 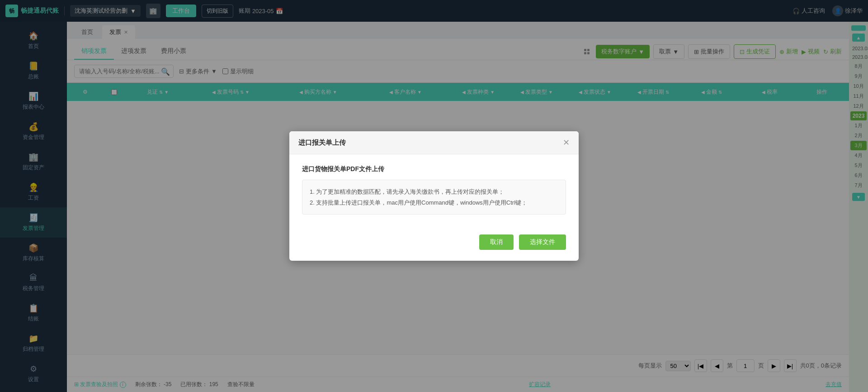 What do you see at coordinates (434, 192) in the screenshot?
I see `modal-info-line1: 1. 为了更加精准的数据匹配，请先录入海关缴款书，再上传对应的报关单；` at bounding box center [434, 192].